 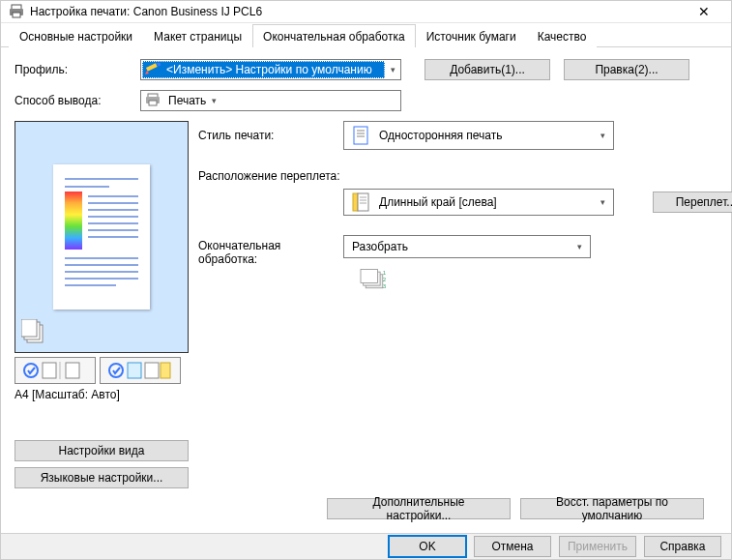 What do you see at coordinates (612, 509) in the screenshot?
I see `restore-defaults-button: Восст. параметры по умолчанию` at bounding box center [612, 509].